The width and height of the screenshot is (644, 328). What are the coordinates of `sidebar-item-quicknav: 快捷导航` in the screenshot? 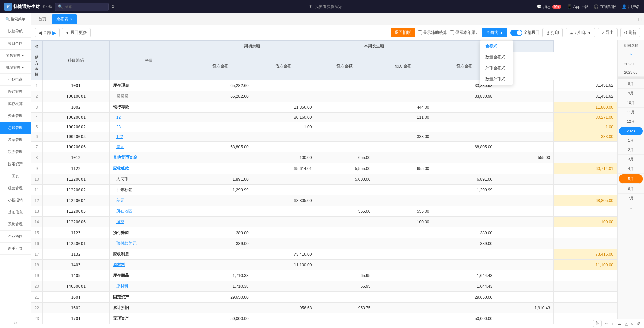 It's located at (15, 31).